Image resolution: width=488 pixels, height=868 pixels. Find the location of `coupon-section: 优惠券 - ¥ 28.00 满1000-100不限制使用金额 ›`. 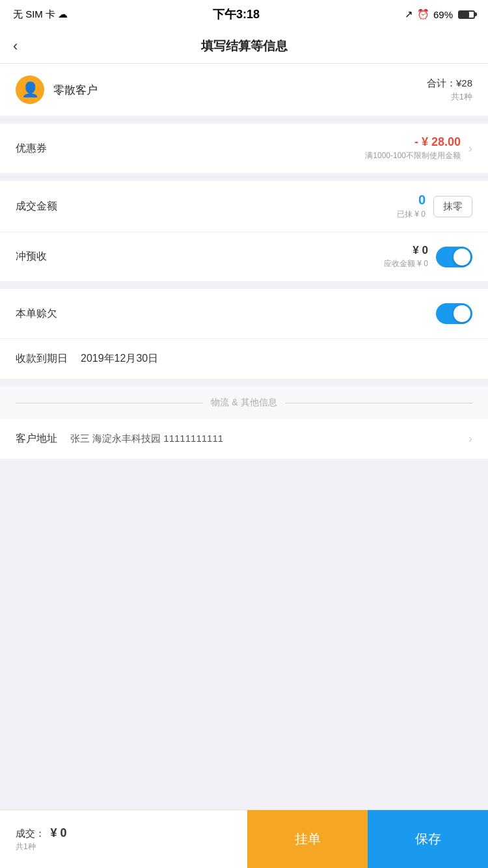

coupon-section: 优惠券 - ¥ 28.00 满1000-100不限制使用金额 › is located at coordinates (244, 148).